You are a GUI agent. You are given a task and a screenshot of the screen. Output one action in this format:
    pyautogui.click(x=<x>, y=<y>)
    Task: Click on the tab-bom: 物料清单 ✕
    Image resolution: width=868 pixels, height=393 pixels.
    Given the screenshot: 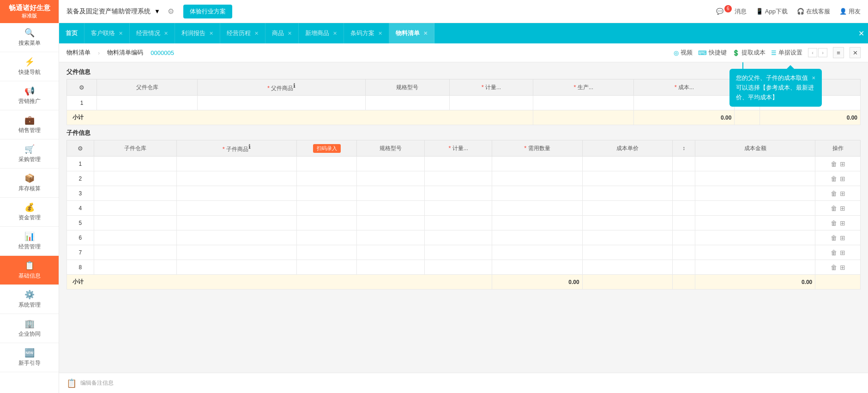 What is the action you would take?
    pyautogui.click(x=412, y=33)
    